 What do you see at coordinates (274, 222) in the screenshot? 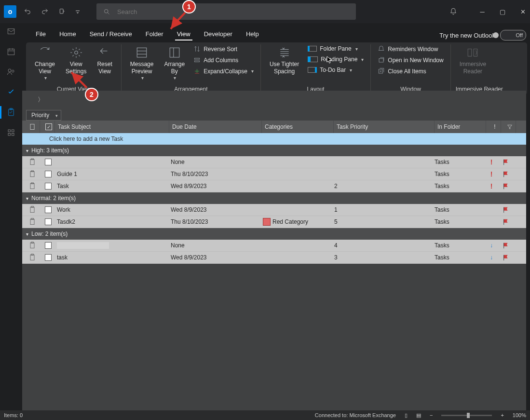
I see `task-row: Tasdk2 Thu 8/10/2023 Red Category 5 Task…` at bounding box center [274, 222].